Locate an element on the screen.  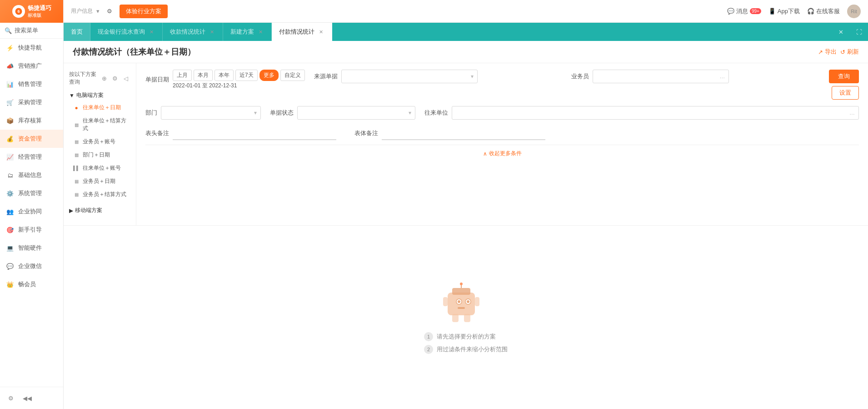
search-label: 搜索菜单 is located at coordinates (26, 30).